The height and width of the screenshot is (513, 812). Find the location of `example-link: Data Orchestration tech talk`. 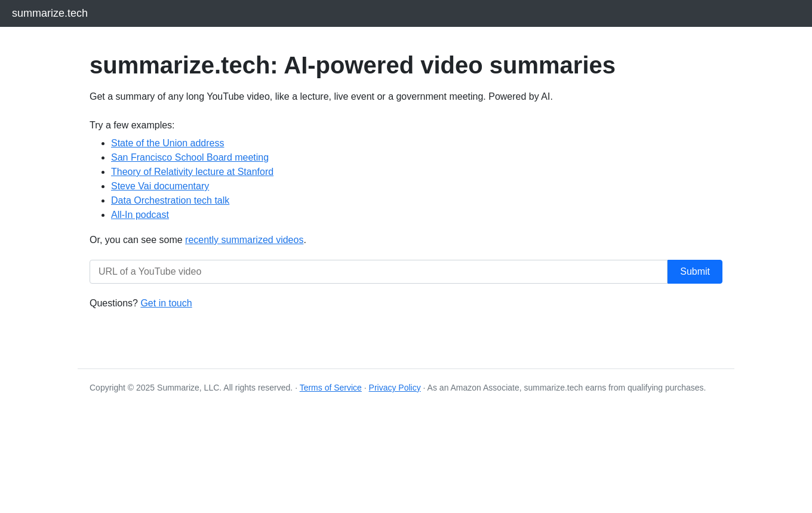

example-link: Data Orchestration tech talk is located at coordinates (170, 201).